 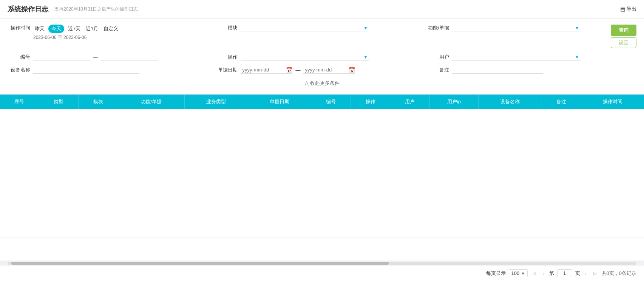 I want to click on time-range: 2023-06-06 至 2023-06-06, so click(x=76, y=38).